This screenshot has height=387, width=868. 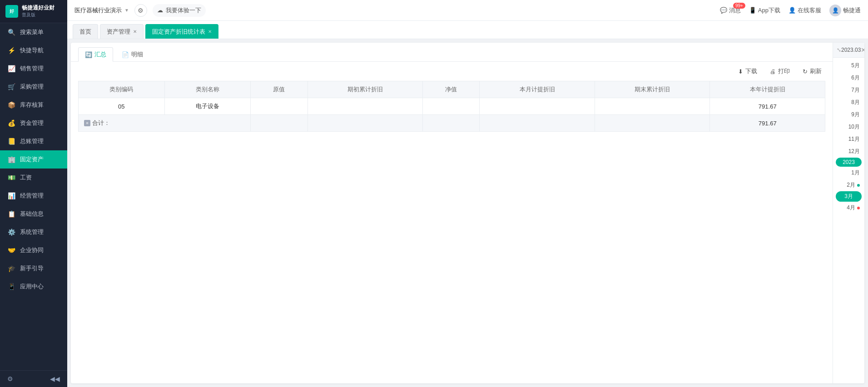 What do you see at coordinates (125, 55) in the screenshot?
I see `detail-icon: 📄` at bounding box center [125, 55].